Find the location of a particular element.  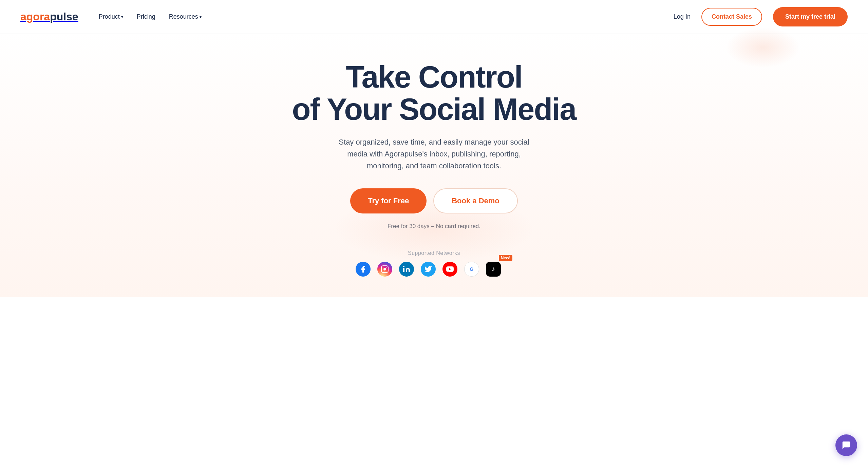

network-icons-list: G ♪ New! is located at coordinates (434, 269).